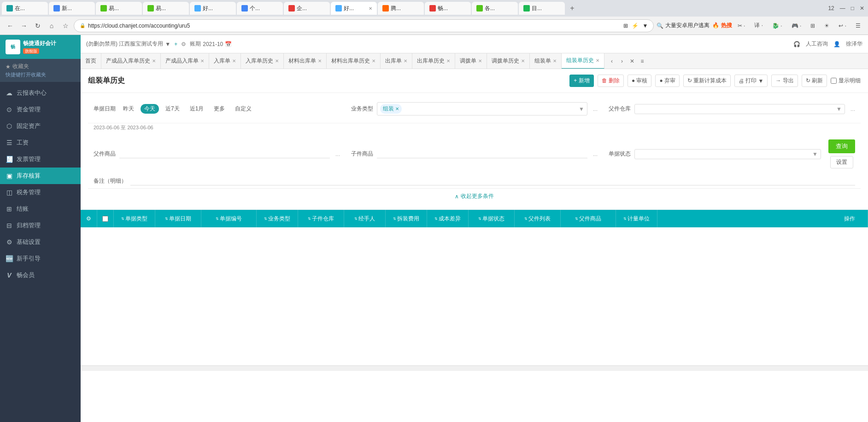 The image size is (868, 422). Describe the element at coordinates (797, 26) in the screenshot. I see `game-tool: 🎮 ·` at that location.